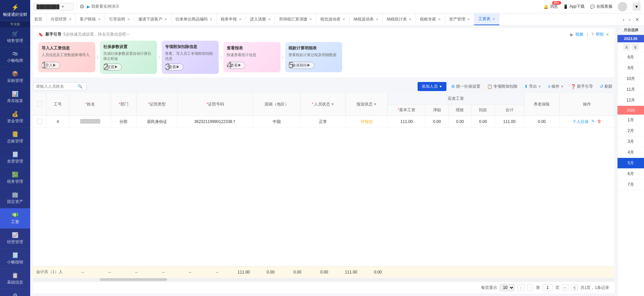 The height and width of the screenshot is (296, 644). Describe the element at coordinates (15, 292) in the screenshot. I see `sidebar-item-system: ⚙ 系统管理` at that location.